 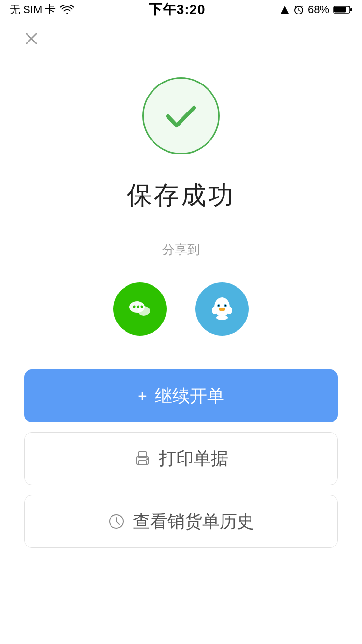 What do you see at coordinates (181, 196) in the screenshot?
I see `success-title: 保存成功` at bounding box center [181, 196].